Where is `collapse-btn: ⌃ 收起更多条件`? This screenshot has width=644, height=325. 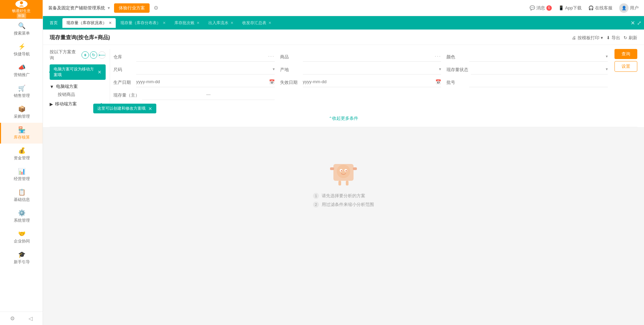 collapse-btn: ⌃ 收起更多条件 is located at coordinates (343, 117).